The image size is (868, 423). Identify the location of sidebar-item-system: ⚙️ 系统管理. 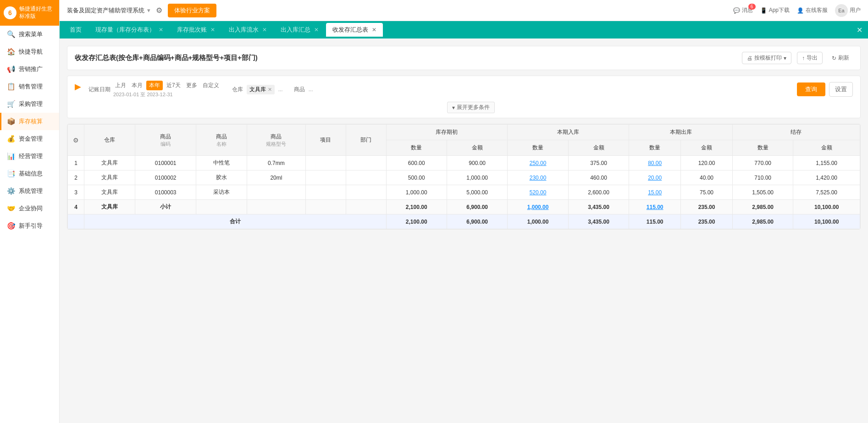
(29, 191).